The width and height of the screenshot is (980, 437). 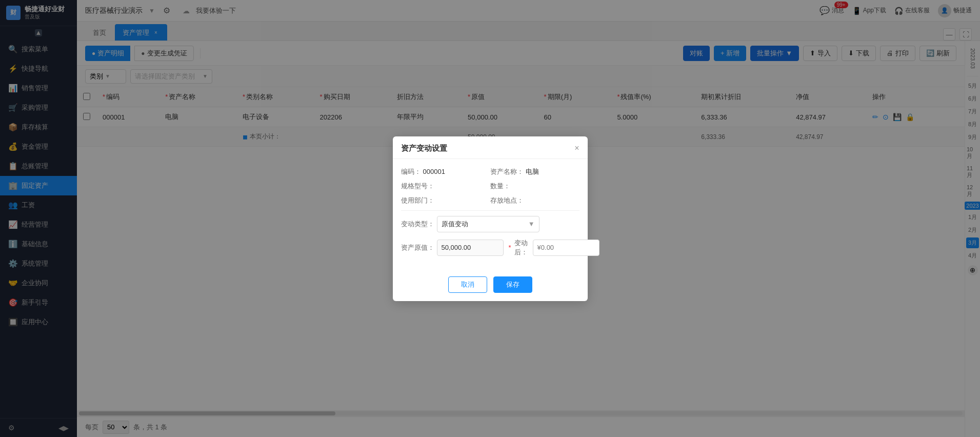 What do you see at coordinates (501, 186) in the screenshot?
I see `modal-quantity-label: 数量：` at bounding box center [501, 186].